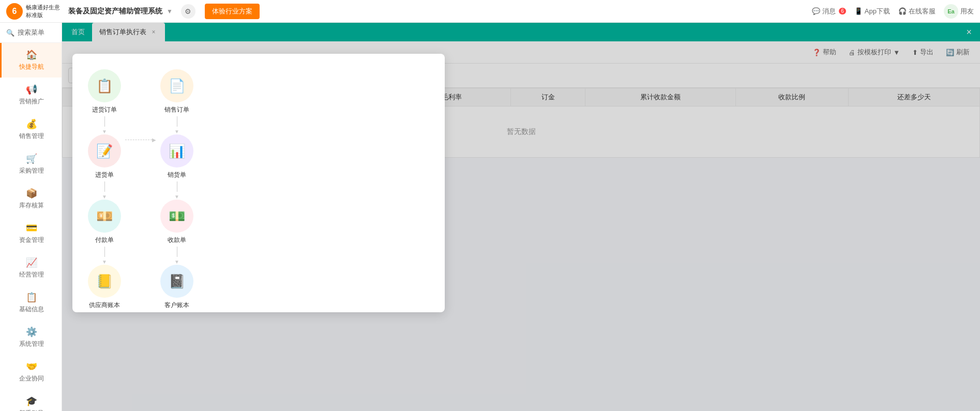 This screenshot has height=411, width=980. Describe the element at coordinates (43, 11) in the screenshot. I see `logo-text: 畅康通好生意 标准版` at that location.